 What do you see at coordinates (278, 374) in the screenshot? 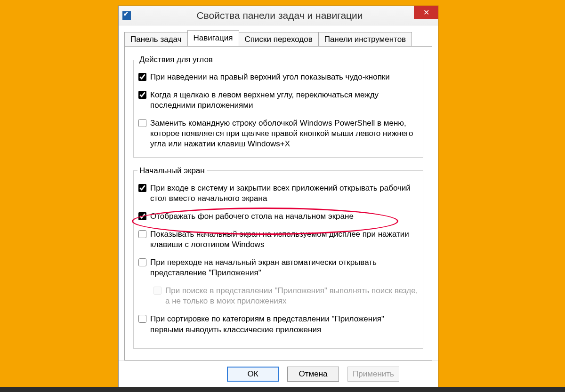
I see `dialog-button-row: ОК Отмена Применить` at bounding box center [278, 374].